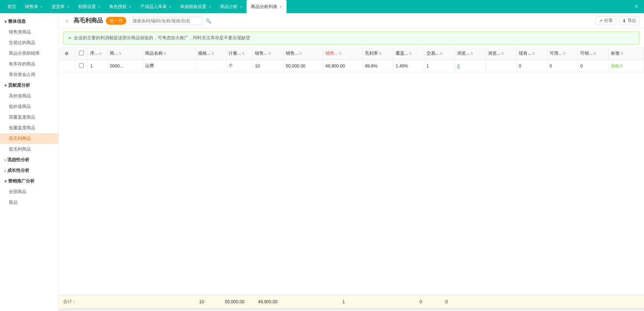 The height and width of the screenshot is (311, 644). I want to click on row-sales-amount: 50,000.00, so click(303, 66).